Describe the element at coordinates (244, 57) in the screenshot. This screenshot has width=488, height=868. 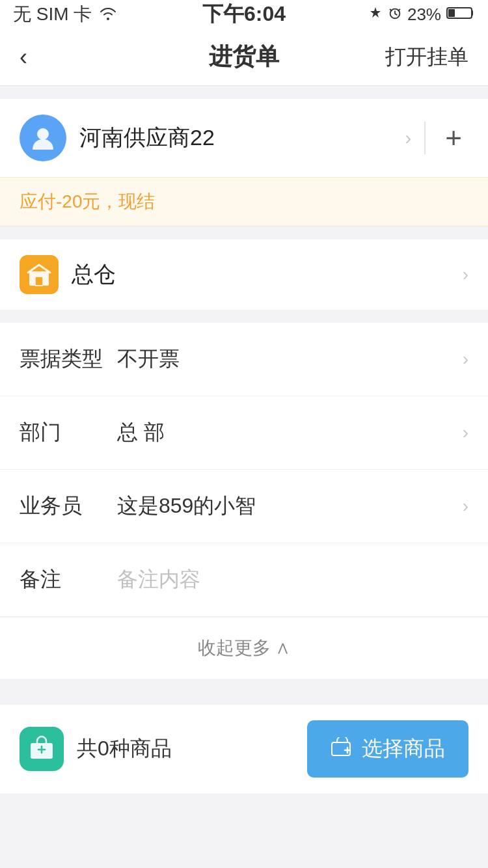
I see `nav-bar: ‹ 进货单 打开挂单` at that location.